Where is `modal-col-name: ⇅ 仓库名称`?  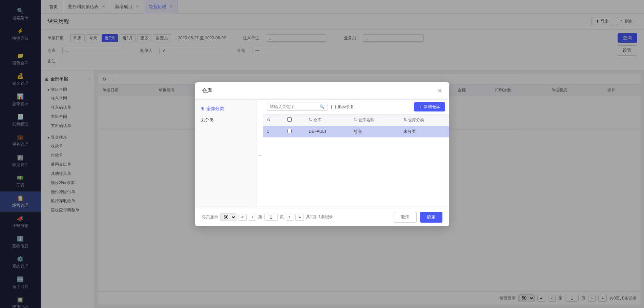
modal-col-name: ⇅ 仓库名称 is located at coordinates (375, 120).